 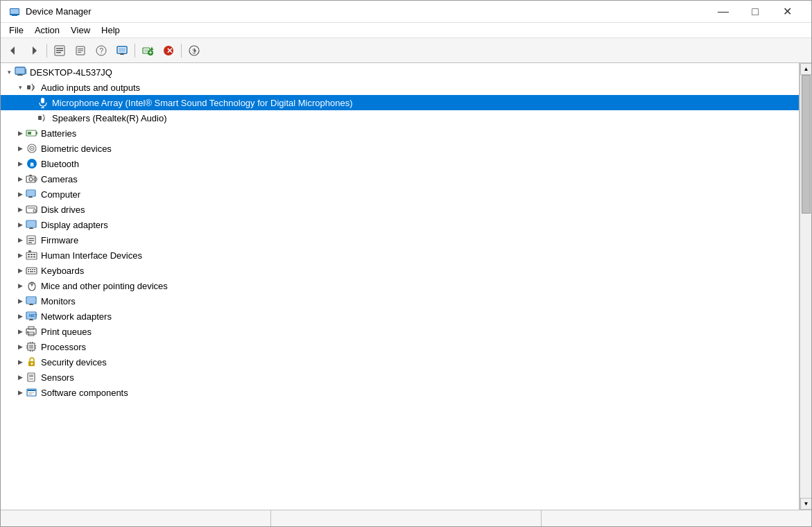 What do you see at coordinates (399, 301) in the screenshot?
I see `category-monitors: ▶ Monitors` at bounding box center [399, 301].